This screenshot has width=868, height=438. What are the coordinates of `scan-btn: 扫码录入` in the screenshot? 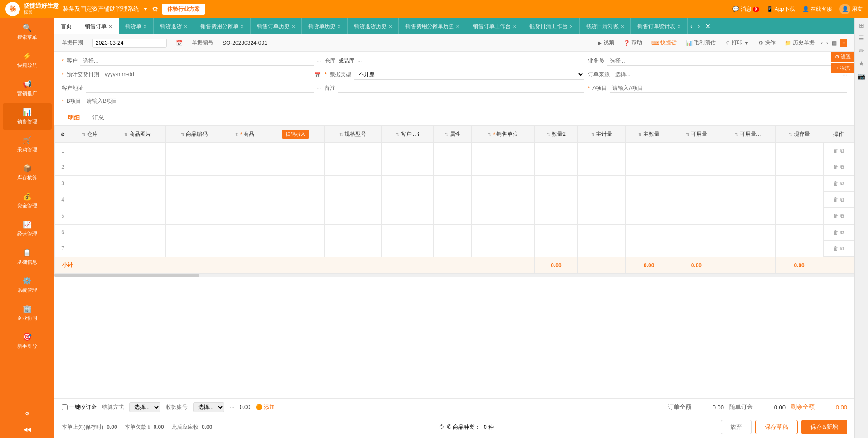 It's located at (296, 134).